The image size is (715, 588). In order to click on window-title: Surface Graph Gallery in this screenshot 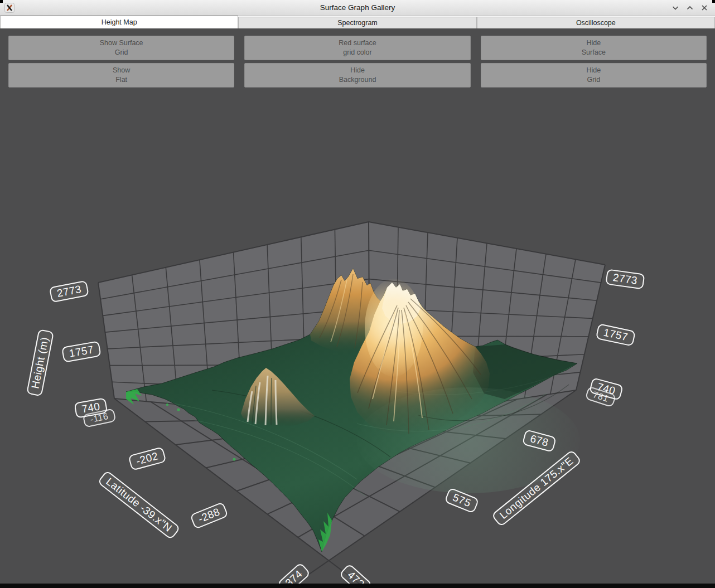, I will do `click(358, 8)`.